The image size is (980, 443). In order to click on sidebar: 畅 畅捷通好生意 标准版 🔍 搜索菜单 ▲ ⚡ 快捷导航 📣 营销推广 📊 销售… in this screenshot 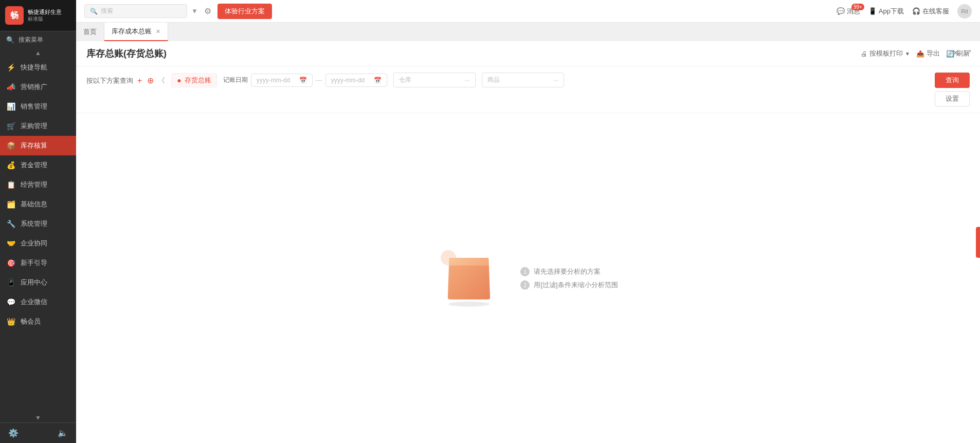, I will do `click(38, 221)`.